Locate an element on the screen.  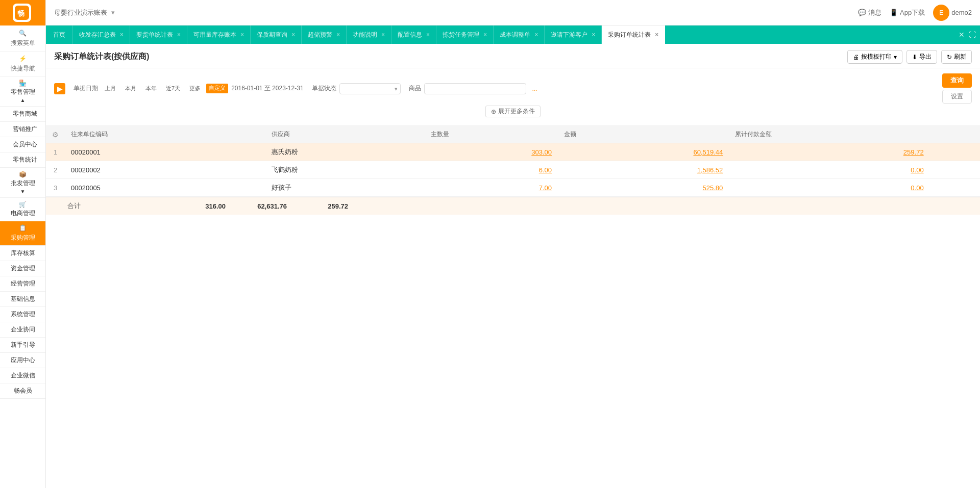
tab-func-desc-close: × is located at coordinates (383, 35).